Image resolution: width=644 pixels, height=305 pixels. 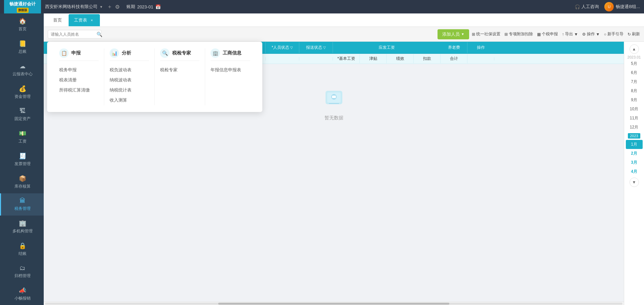 What do you see at coordinates (590, 7) in the screenshot?
I see `service-label: 人工咨询` at bounding box center [590, 7].